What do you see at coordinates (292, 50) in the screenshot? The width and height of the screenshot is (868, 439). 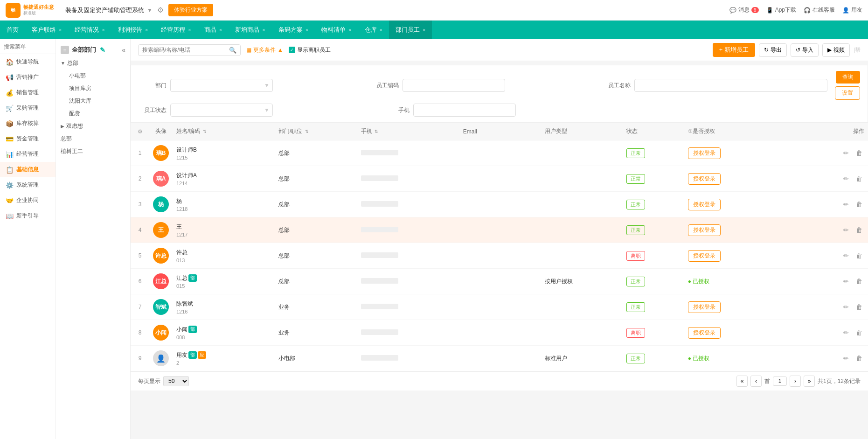 I see `show-left-checkbox: ✓` at bounding box center [292, 50].